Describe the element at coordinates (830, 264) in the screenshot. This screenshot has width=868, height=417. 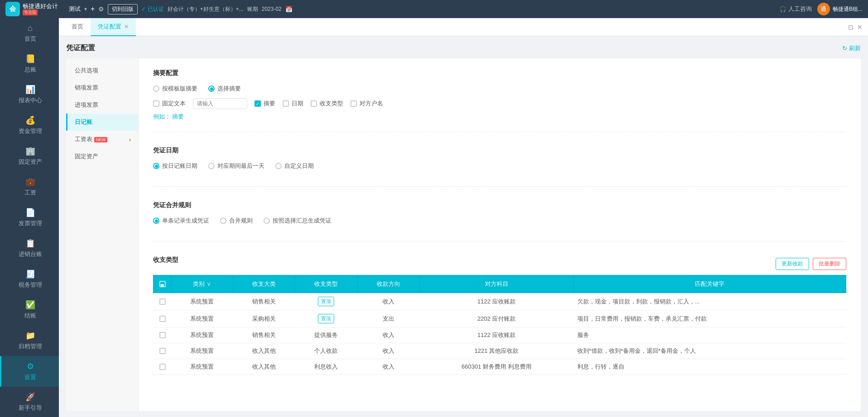
I see `batch-delete-button: 批量删除` at that location.